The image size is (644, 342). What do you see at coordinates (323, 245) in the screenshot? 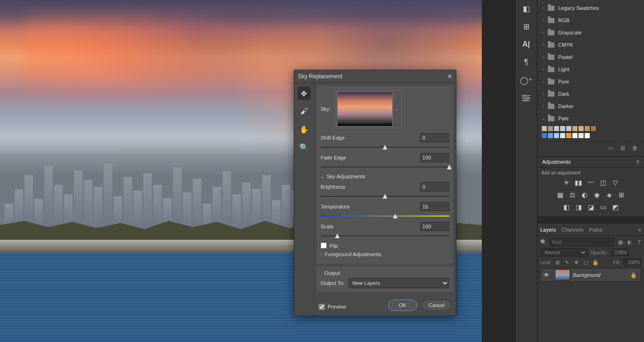
I see `flip-checkbox` at bounding box center [323, 245].